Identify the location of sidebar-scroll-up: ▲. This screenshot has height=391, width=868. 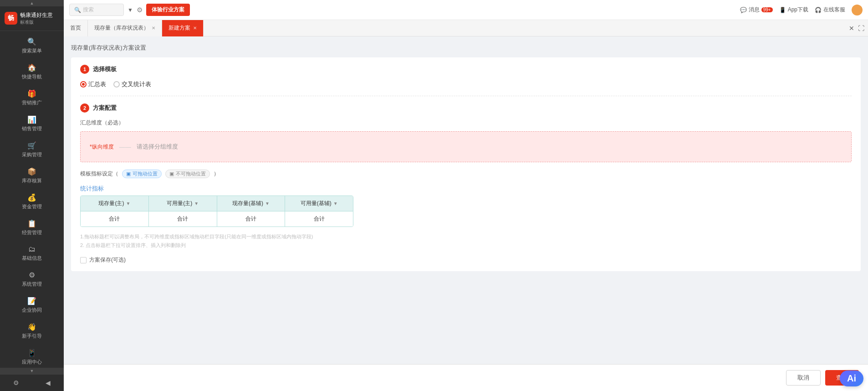
(32, 3).